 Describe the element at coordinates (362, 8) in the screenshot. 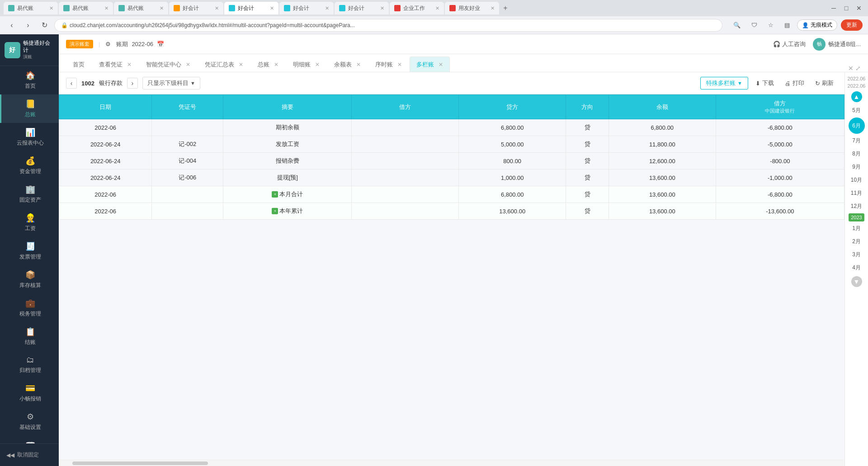

I see `browser-tab-7: 好会计 ✕` at that location.